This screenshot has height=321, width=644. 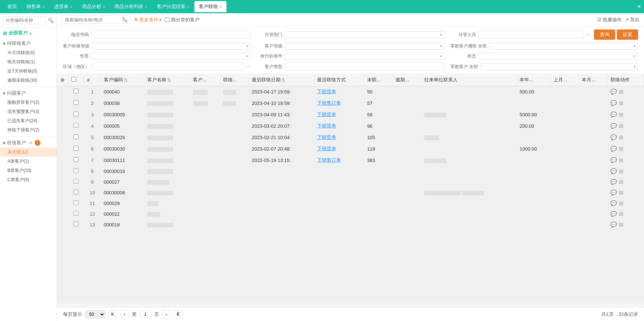 What do you see at coordinates (131, 7) in the screenshot?
I see `tab-product-analysis-list: 商品分析列表 ×` at bounding box center [131, 7].